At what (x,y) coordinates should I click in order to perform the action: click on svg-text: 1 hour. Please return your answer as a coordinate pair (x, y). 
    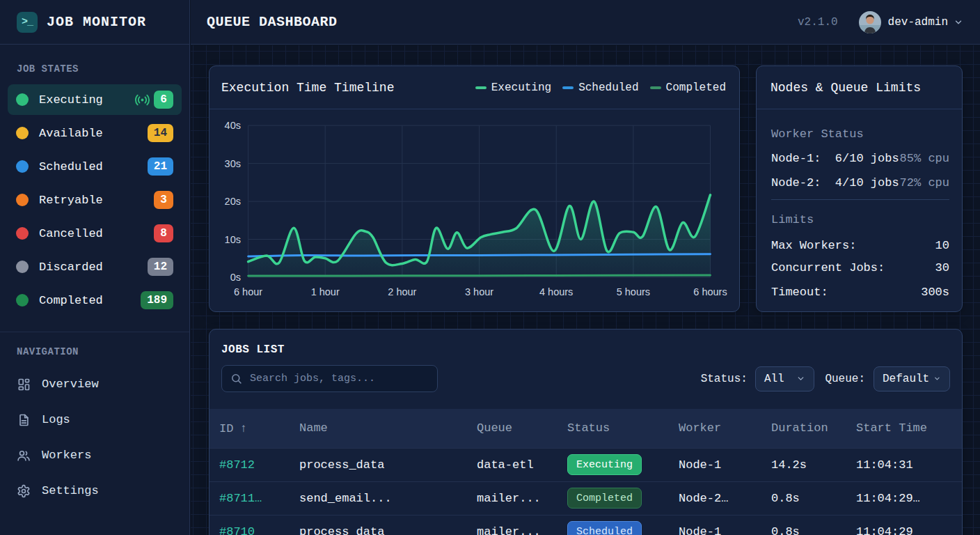
    Looking at the image, I should click on (326, 292).